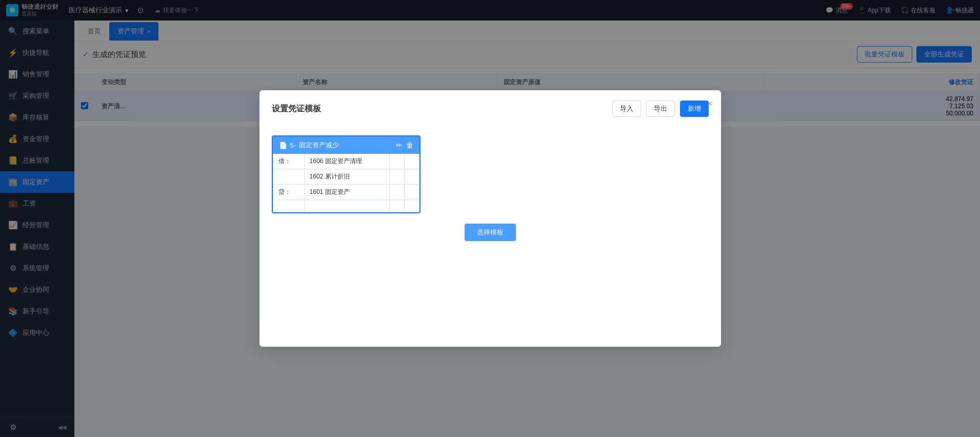  What do you see at coordinates (627, 109) in the screenshot?
I see `import-button: 导入` at bounding box center [627, 109].